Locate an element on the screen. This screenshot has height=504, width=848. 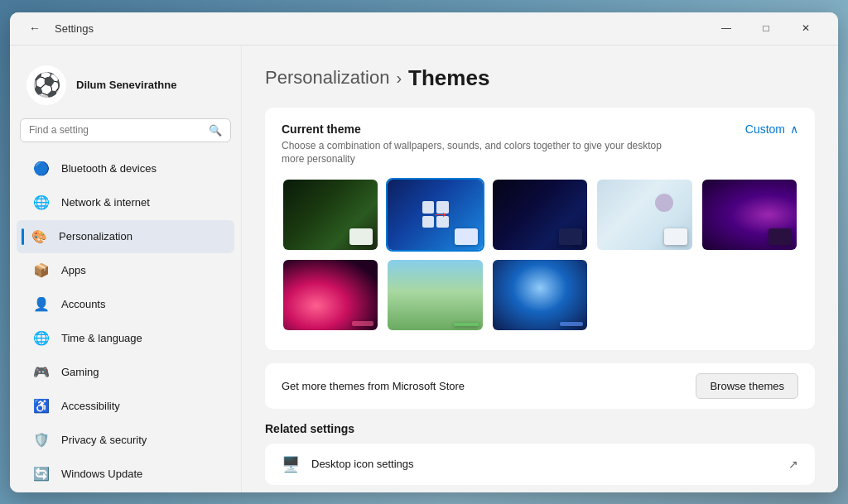
sidebar-item-label: Gaming is located at coordinates (80, 372).